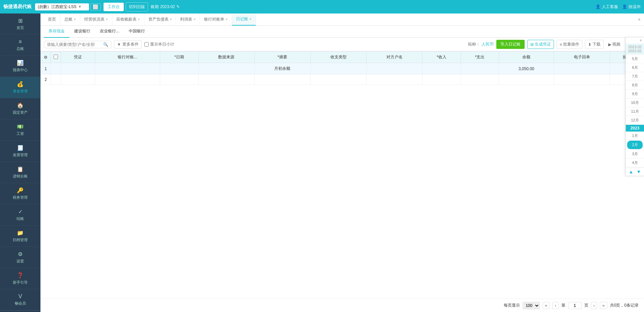  I want to click on prev-page-button: ‹, so click(555, 306).